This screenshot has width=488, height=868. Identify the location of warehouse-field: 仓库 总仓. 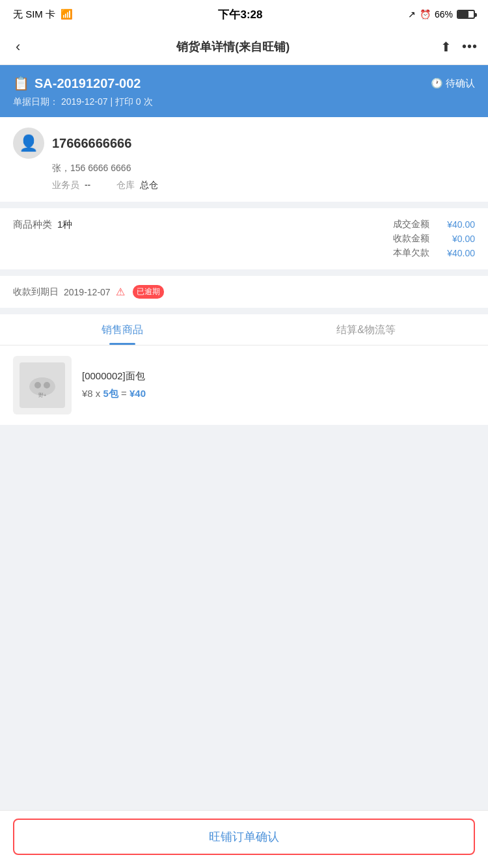
(137, 185).